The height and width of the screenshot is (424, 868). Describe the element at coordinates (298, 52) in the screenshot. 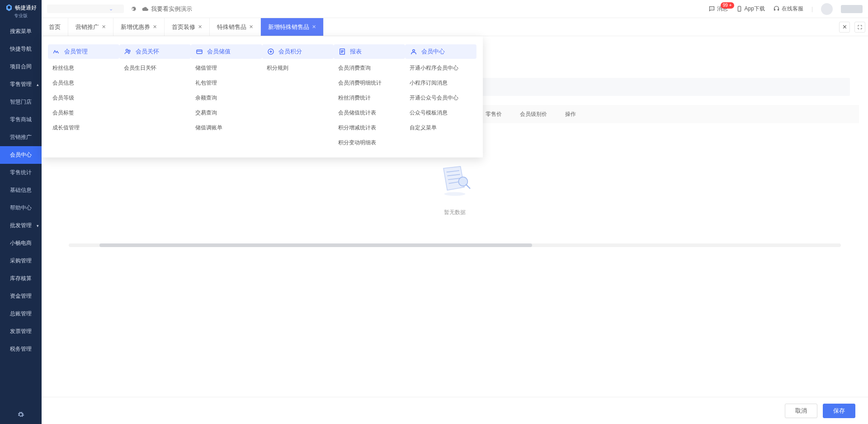

I see `mega-head-member-points: 会员积分` at that location.